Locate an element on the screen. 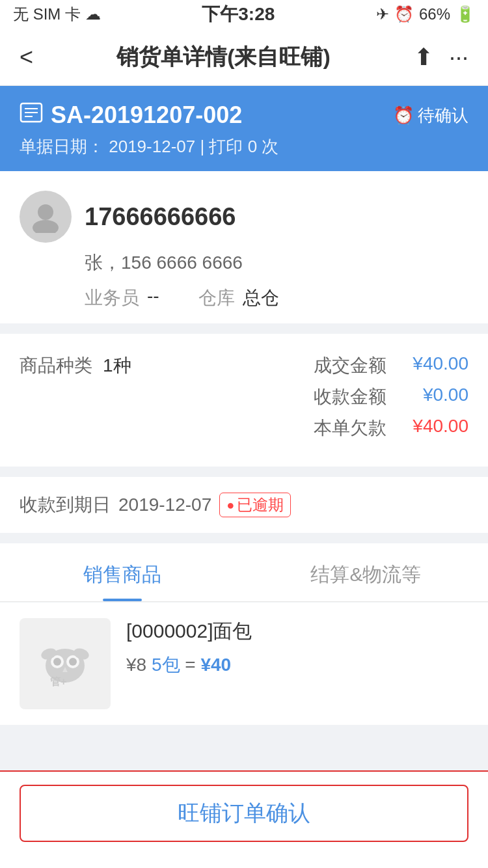 The image size is (488, 868). order-header: SA-20191207-002 ⏰ 待确认 单据日期： 2019-12-07 |… is located at coordinates (244, 129).